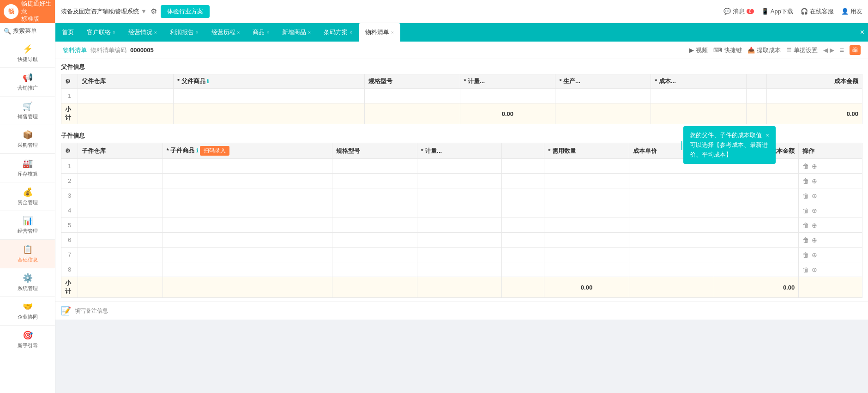 The image size is (868, 393). I want to click on product-info-icon: ℹ, so click(208, 81).